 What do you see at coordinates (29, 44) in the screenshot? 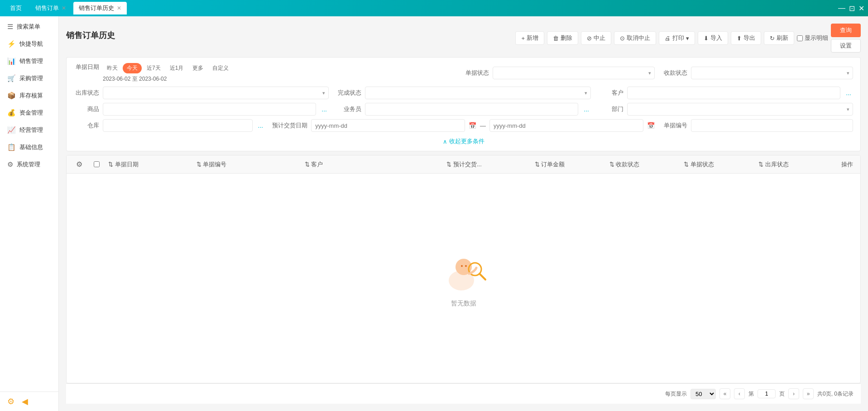
I see `sidebar-item-quick-nav: ⚡ 快捷导航` at bounding box center [29, 44].